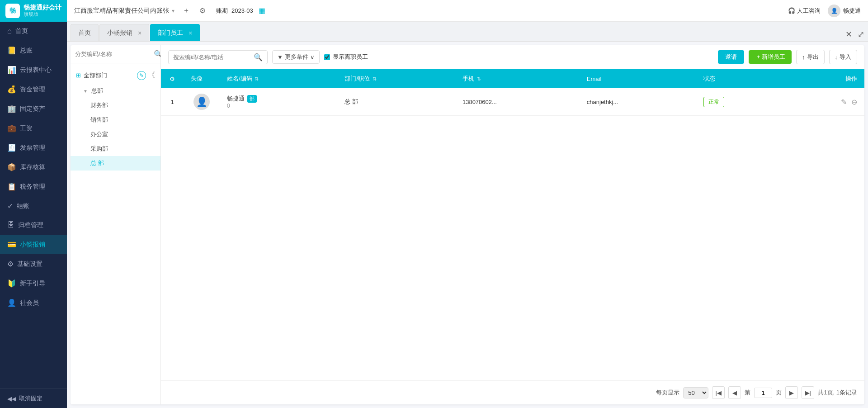  I want to click on avatar: 👤, so click(202, 102).